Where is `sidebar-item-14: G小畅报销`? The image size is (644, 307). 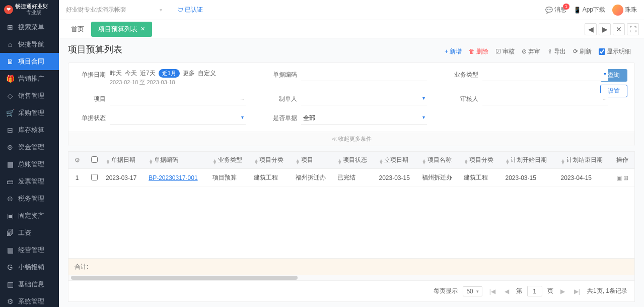
sidebar-item-14: G小畅报销 is located at coordinates (29, 267).